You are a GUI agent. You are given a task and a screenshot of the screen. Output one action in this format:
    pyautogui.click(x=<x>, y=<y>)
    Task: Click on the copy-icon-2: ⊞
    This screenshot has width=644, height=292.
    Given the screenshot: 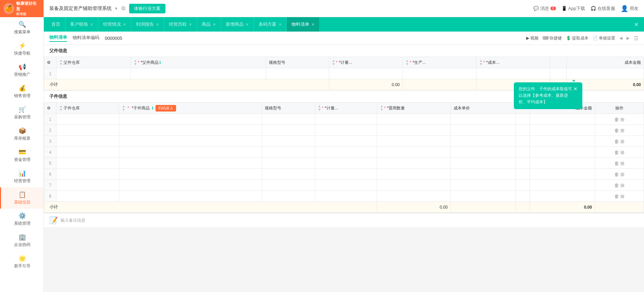 What is the action you would take?
    pyautogui.click(x=622, y=130)
    